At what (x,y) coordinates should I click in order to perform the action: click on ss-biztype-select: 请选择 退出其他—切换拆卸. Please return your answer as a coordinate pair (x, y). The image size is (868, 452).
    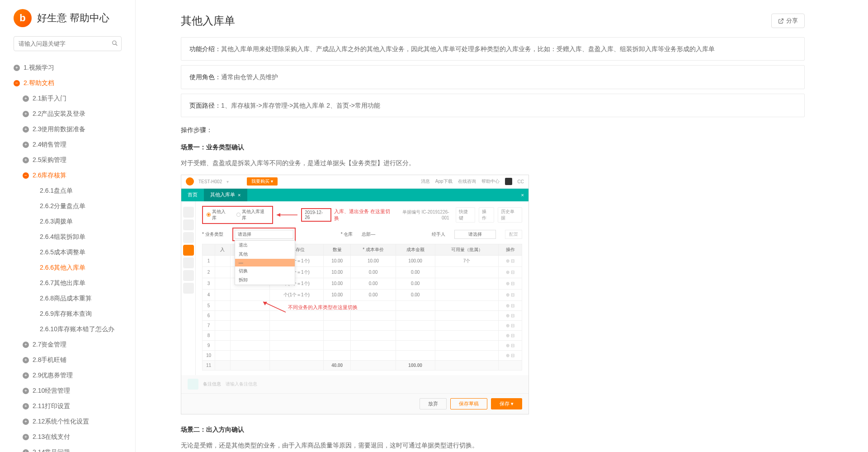
    Looking at the image, I should click on (264, 234).